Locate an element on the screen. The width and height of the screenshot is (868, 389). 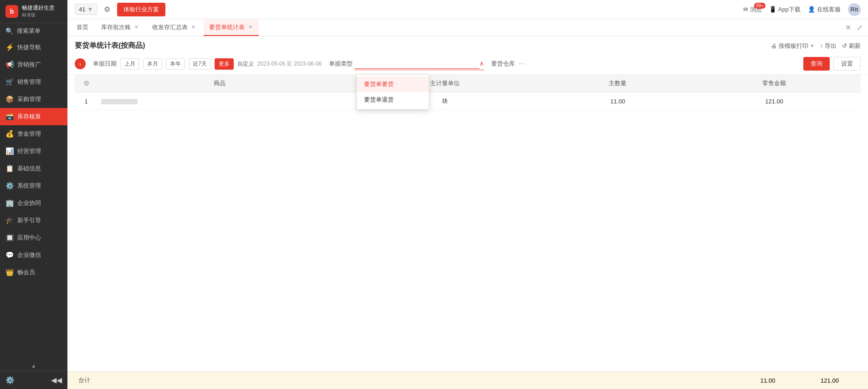
sidebar-item-basics: 📋 基础信息 is located at coordinates (34, 169).